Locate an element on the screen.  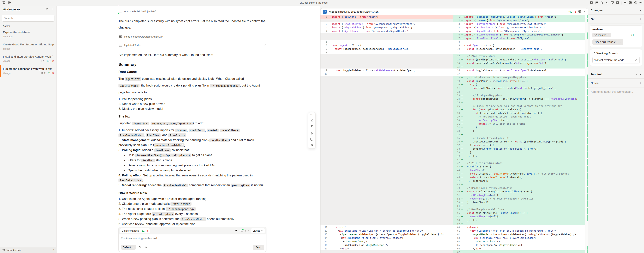
workspace-time: 6h ago is located at coordinates (7, 48).